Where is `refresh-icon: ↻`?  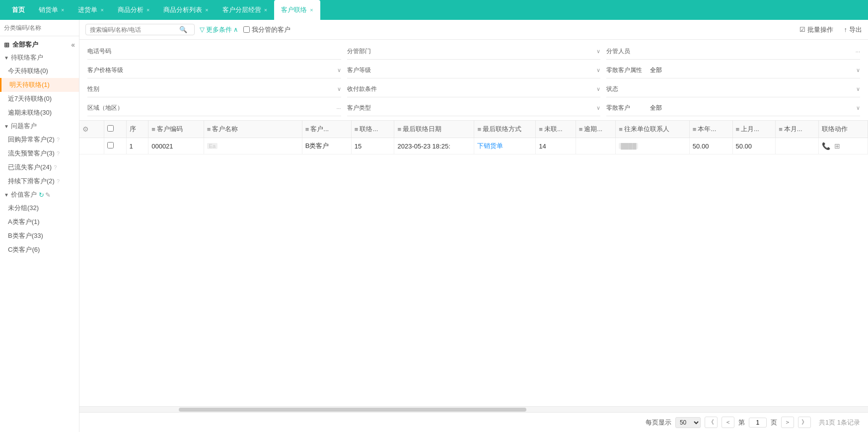
refresh-icon: ↻ is located at coordinates (42, 195).